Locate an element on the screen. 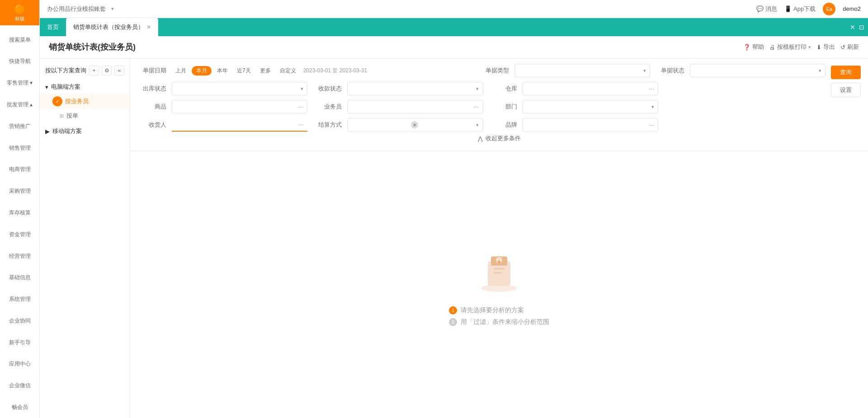 The height and width of the screenshot is (418, 868). settings-button: 设置 is located at coordinates (846, 90).